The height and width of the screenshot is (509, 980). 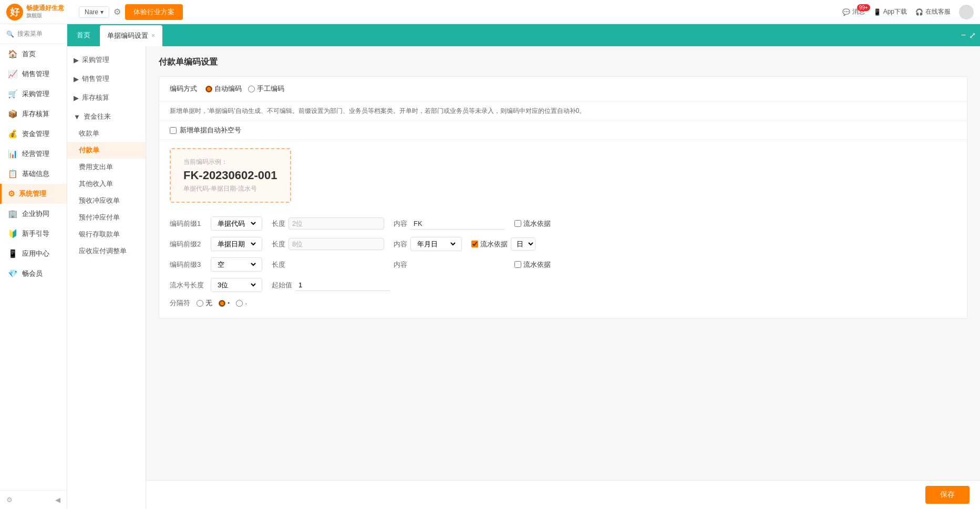 What do you see at coordinates (271, 89) in the screenshot?
I see `manual-encode-label: 手工编码` at bounding box center [271, 89].